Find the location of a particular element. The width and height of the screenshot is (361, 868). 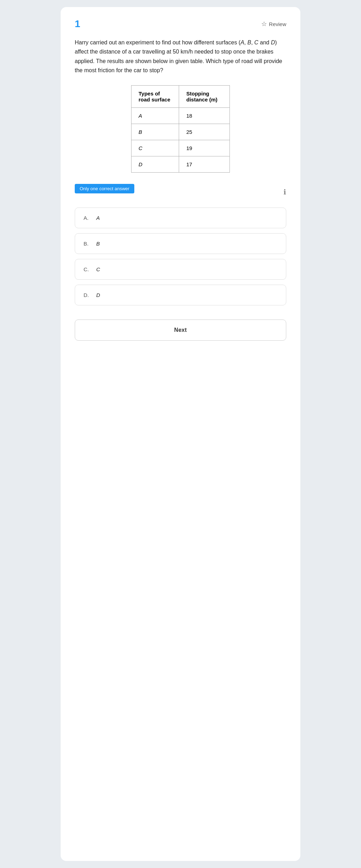

info-icon: ℹ is located at coordinates (285, 192).